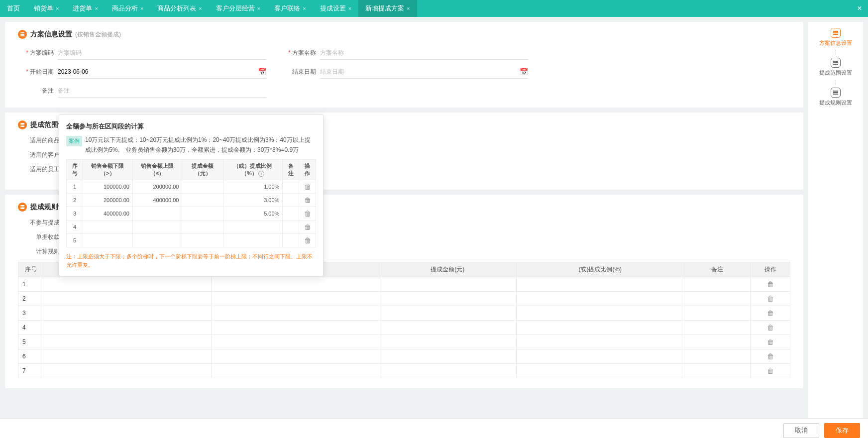  Describe the element at coordinates (36, 91) in the screenshot. I see `label-remark: 备注` at that location.